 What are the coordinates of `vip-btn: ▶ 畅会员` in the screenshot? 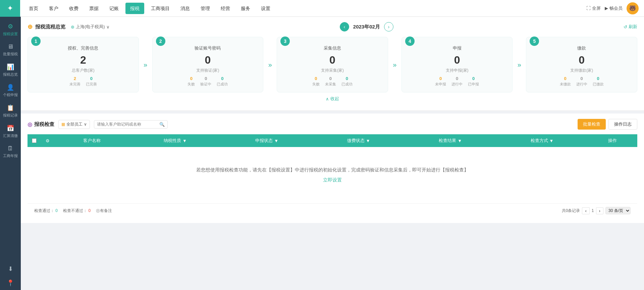 It's located at (614, 8).